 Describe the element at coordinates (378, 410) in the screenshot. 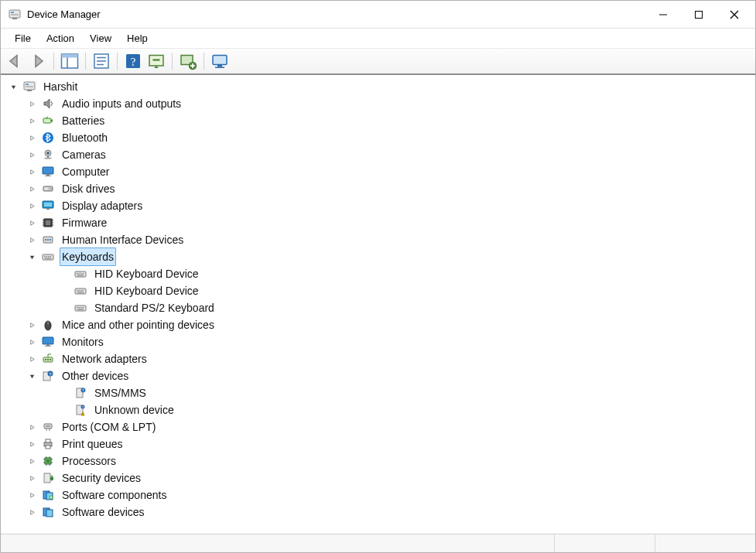

I see `tree-device: ?!Unknown device` at that location.